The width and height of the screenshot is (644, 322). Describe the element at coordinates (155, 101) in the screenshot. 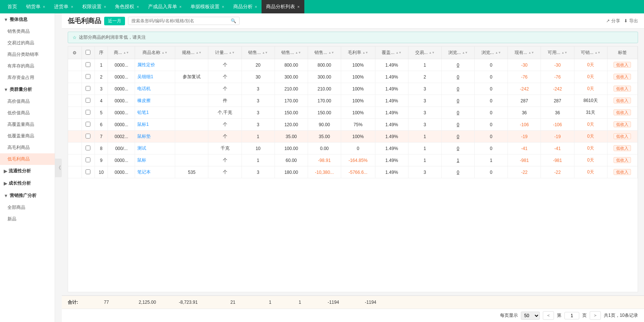

I see `row-name: 橡皮擦` at that location.